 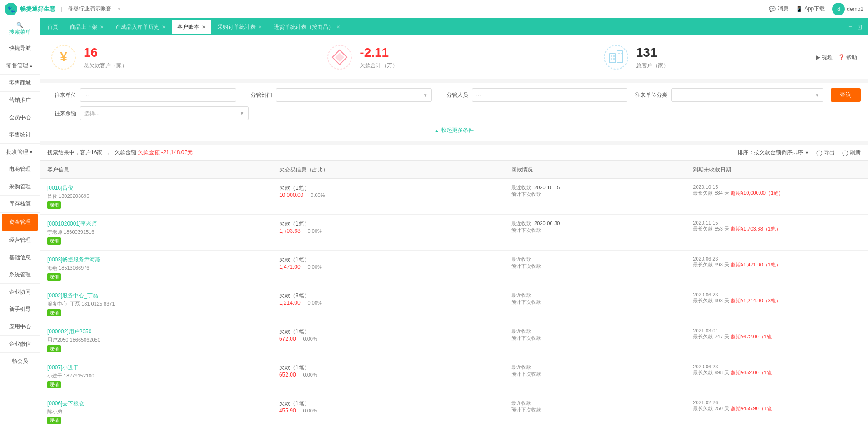 What do you see at coordinates (307, 27) in the screenshot?
I see `tab-purchase-stats-product: 进货单统计表（按商品） ✕` at bounding box center [307, 27].